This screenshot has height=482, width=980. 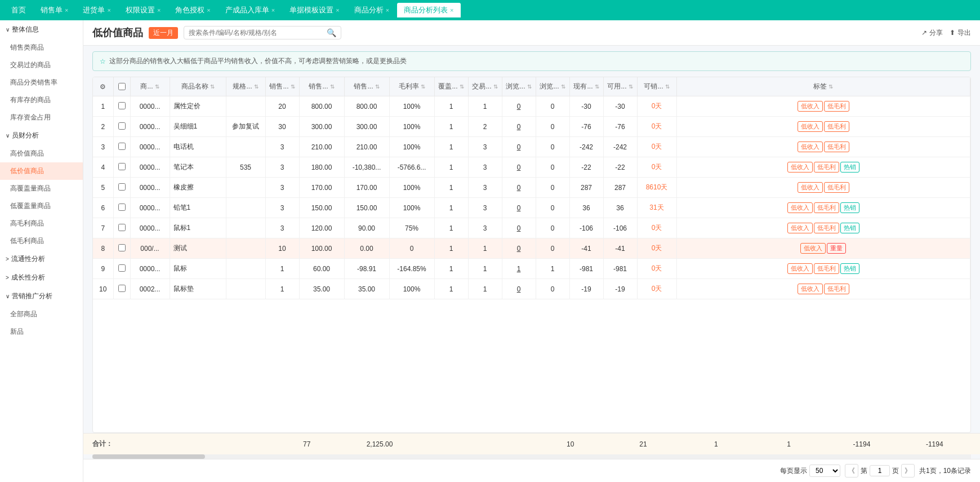 I want to click on th-tags: 标签⇅, so click(x=823, y=87).